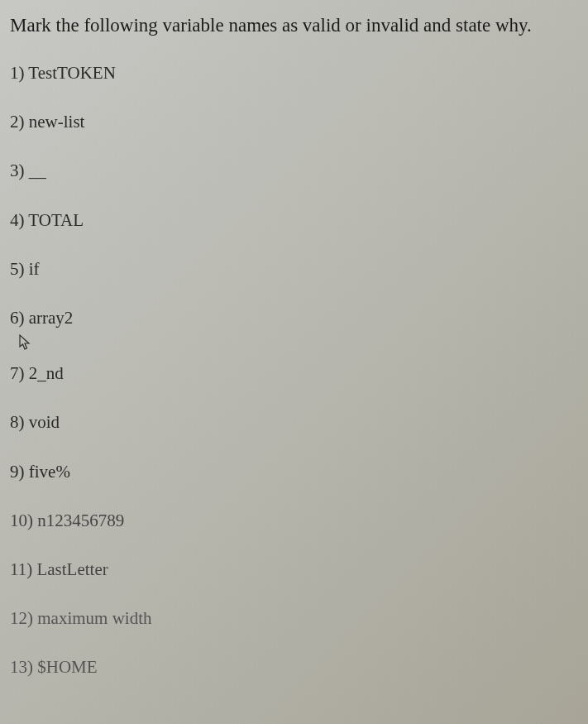 This screenshot has height=724, width=588. What do you see at coordinates (294, 26) in the screenshot?
I see `question-heading: Mark the following variable names as val…` at bounding box center [294, 26].